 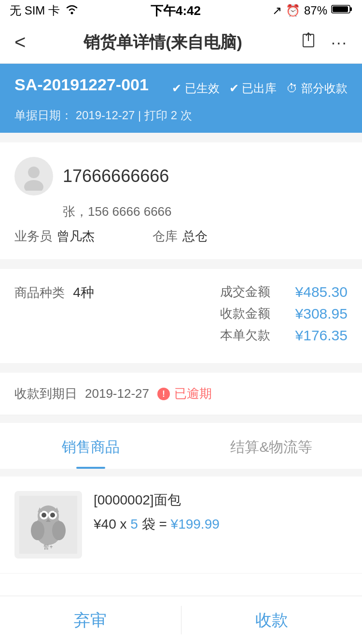 I want to click on debt-row: 本单欠款 ¥176.35, so click(x=284, y=335).